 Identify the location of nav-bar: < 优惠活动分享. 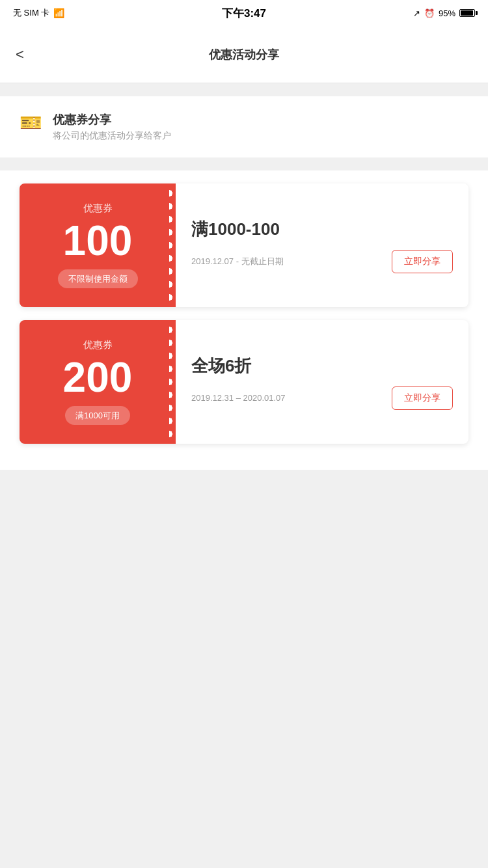
(244, 55).